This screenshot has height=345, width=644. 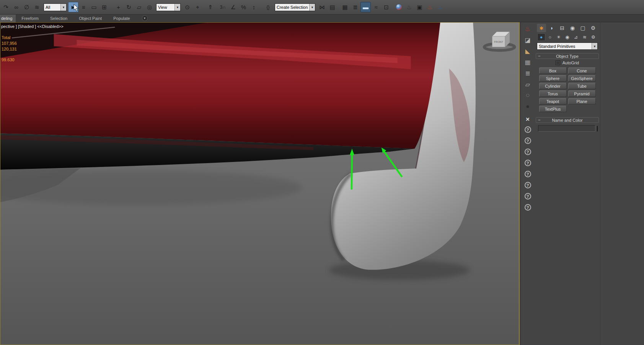 What do you see at coordinates (585, 37) in the screenshot?
I see `subtab-space-warps: ≋` at bounding box center [585, 37].